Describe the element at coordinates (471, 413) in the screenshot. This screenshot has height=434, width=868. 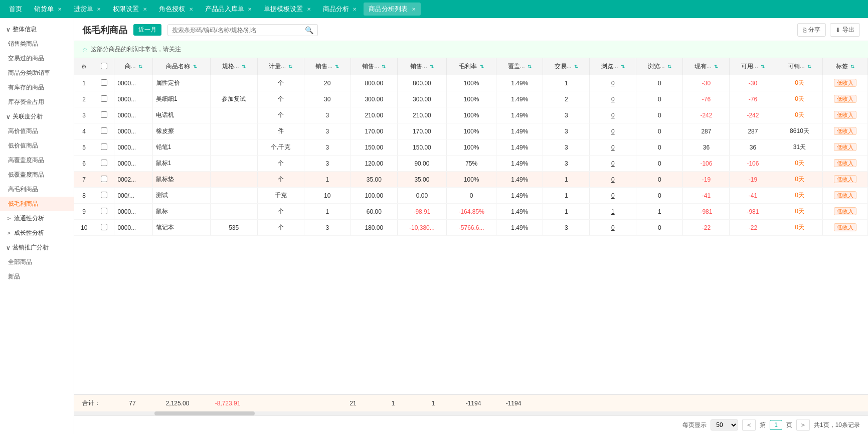
I see `horizontal-scrollbar` at that location.